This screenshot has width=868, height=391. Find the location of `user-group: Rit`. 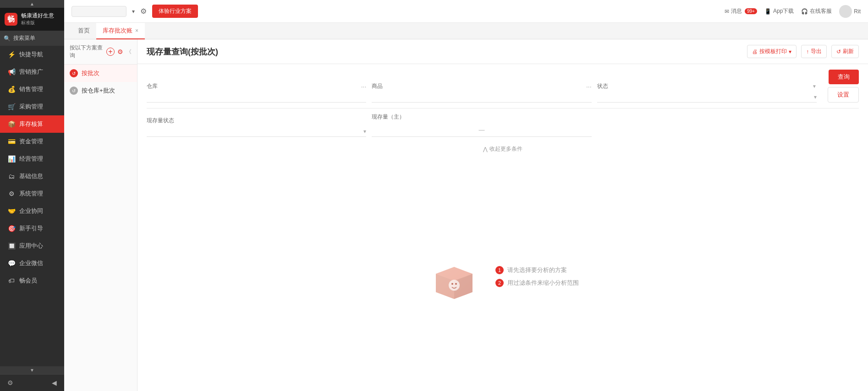

user-group: Rit is located at coordinates (850, 11).